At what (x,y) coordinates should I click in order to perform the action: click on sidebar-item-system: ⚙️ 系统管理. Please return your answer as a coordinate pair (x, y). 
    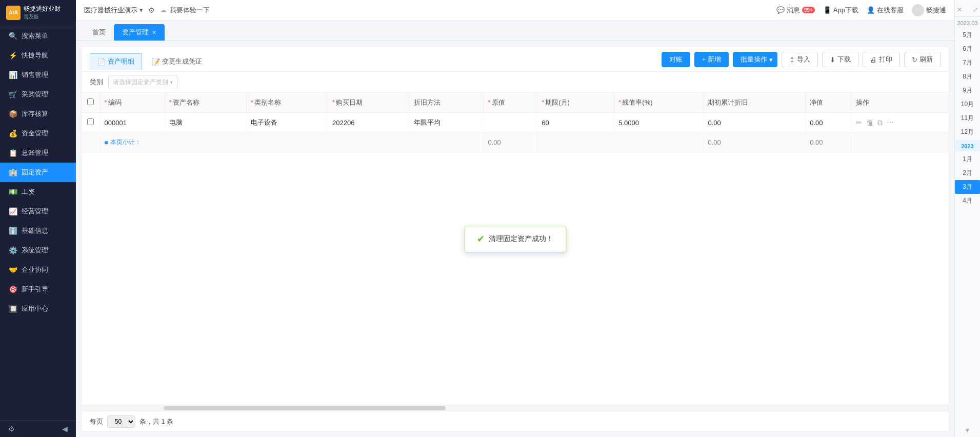
    Looking at the image, I should click on (38, 250).